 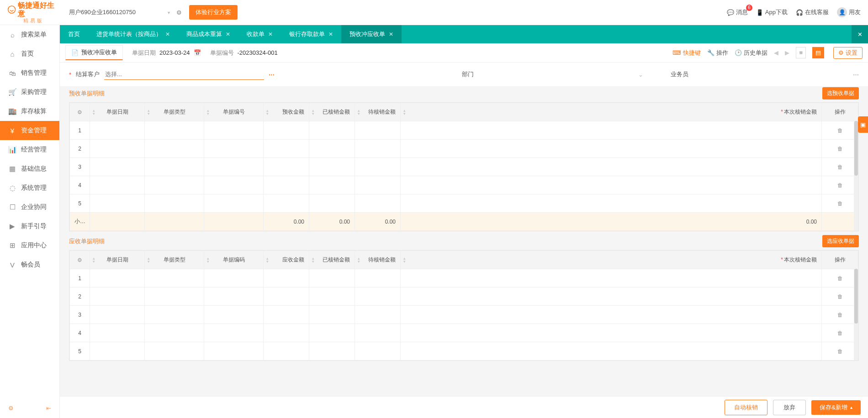 What do you see at coordinates (818, 53) in the screenshot?
I see `detail-view-toggle: ▤` at bounding box center [818, 53].